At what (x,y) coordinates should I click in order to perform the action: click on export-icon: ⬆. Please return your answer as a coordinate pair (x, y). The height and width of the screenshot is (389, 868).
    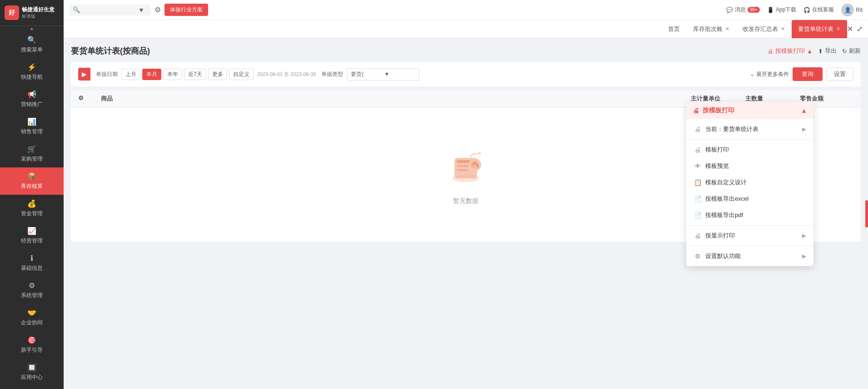
    Looking at the image, I should click on (821, 51).